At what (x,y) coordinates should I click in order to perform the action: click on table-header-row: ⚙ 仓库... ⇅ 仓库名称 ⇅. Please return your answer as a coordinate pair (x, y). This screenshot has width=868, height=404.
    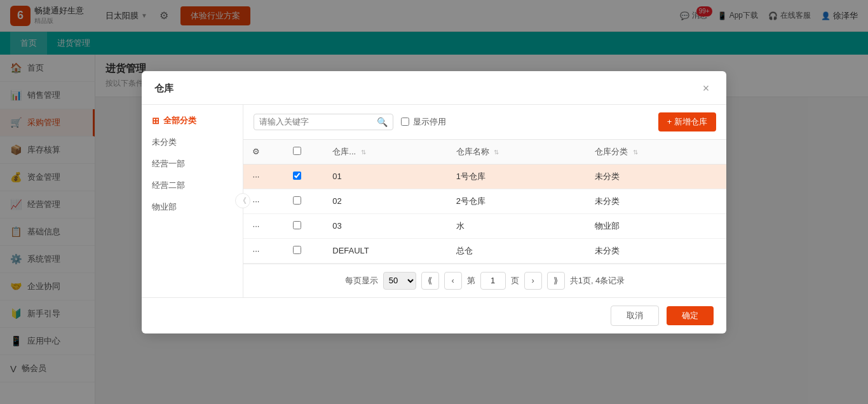
    Looking at the image, I should click on (485, 152).